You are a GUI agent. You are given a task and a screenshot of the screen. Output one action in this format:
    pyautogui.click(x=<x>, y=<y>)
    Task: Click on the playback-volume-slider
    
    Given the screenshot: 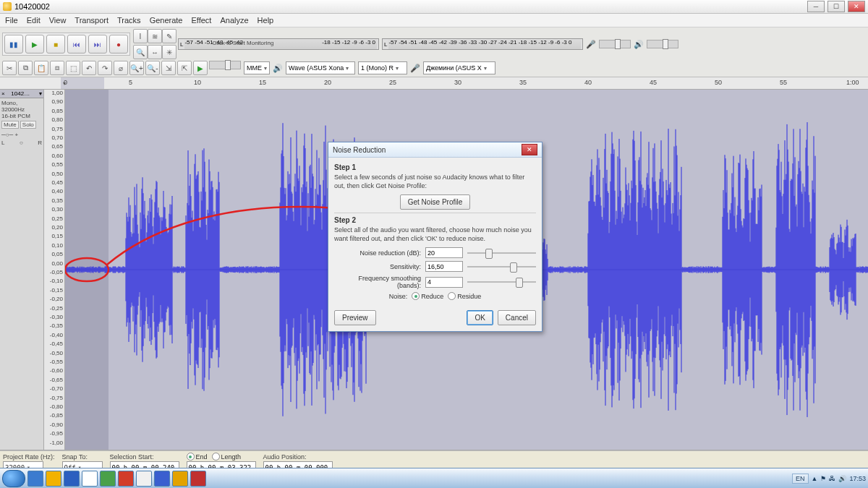 What is the action you would take?
    pyautogui.click(x=663, y=44)
    